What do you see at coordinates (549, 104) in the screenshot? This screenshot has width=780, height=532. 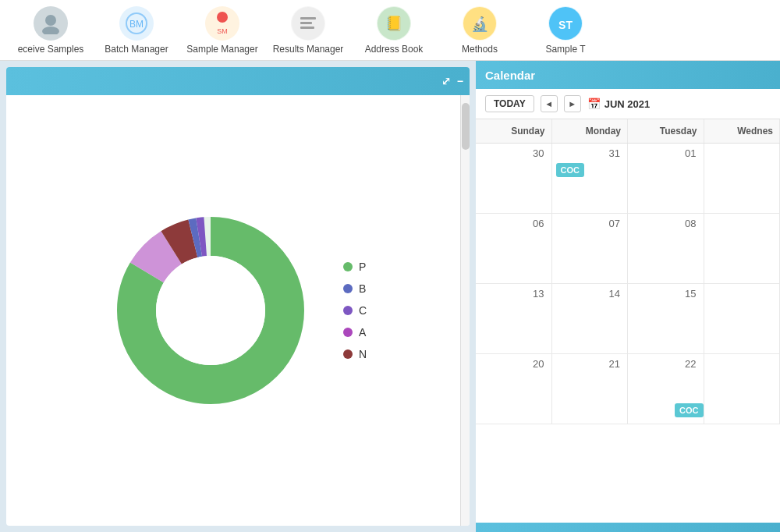 I see `prev-month-button: ◄` at bounding box center [549, 104].